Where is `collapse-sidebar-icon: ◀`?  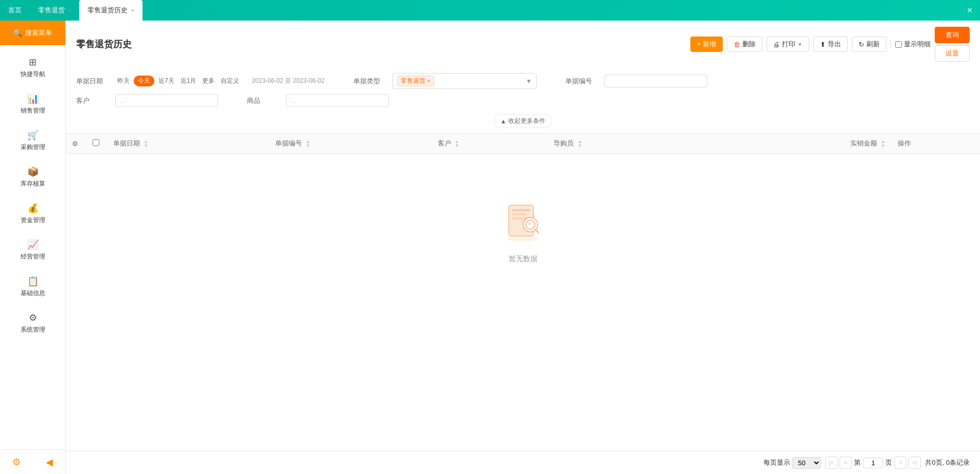
collapse-sidebar-icon: ◀ is located at coordinates (49, 462).